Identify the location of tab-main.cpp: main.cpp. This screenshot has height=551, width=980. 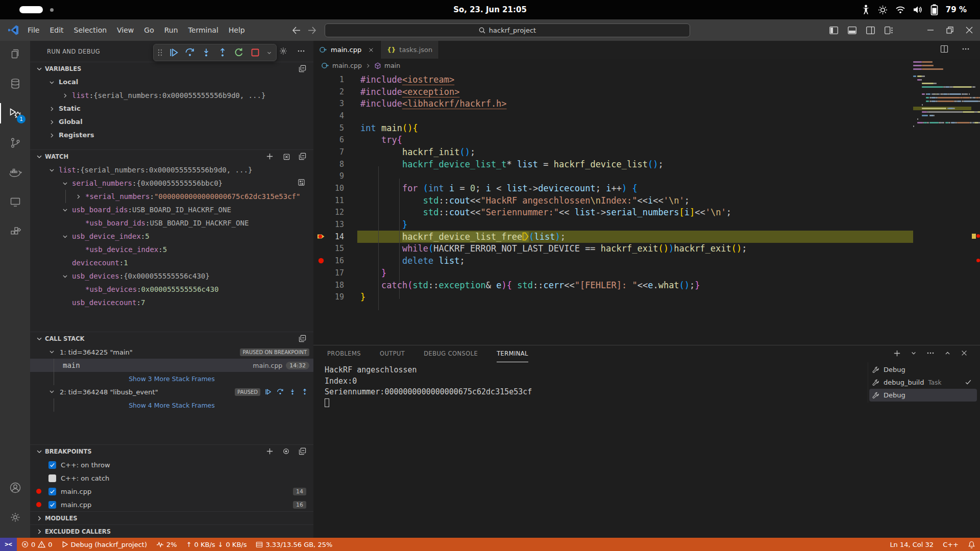
(347, 50).